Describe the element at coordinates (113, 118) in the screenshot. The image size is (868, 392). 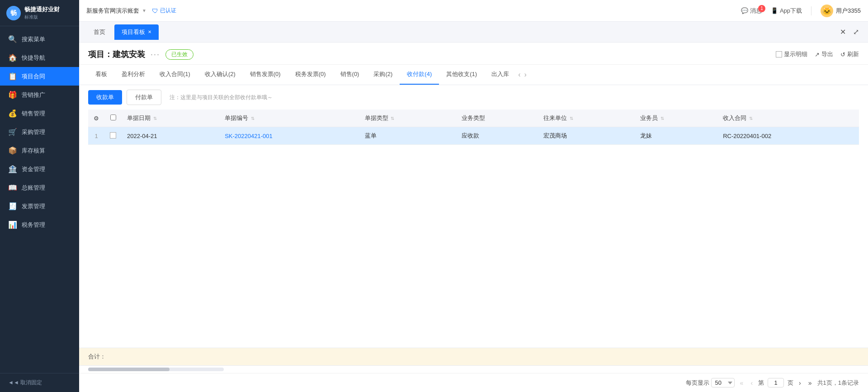
I see `check-all-checkbox` at that location.